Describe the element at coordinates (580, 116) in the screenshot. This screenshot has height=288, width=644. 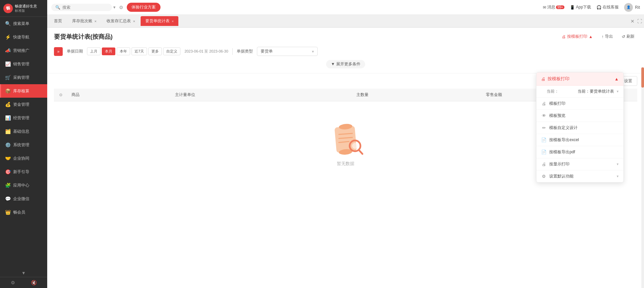
I see `dropdown-item-template-preview: 👁 模板预览` at that location.